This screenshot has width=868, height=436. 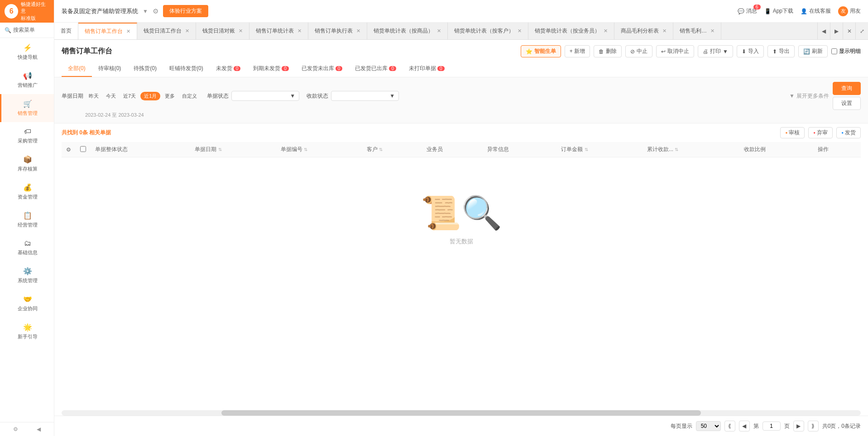 I want to click on collapse-icon: ◀, so click(x=39, y=429).